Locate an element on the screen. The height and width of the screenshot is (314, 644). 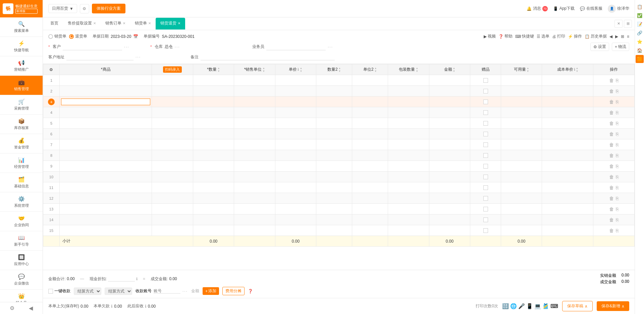
price-info-icon: ℹ is located at coordinates (298, 70).